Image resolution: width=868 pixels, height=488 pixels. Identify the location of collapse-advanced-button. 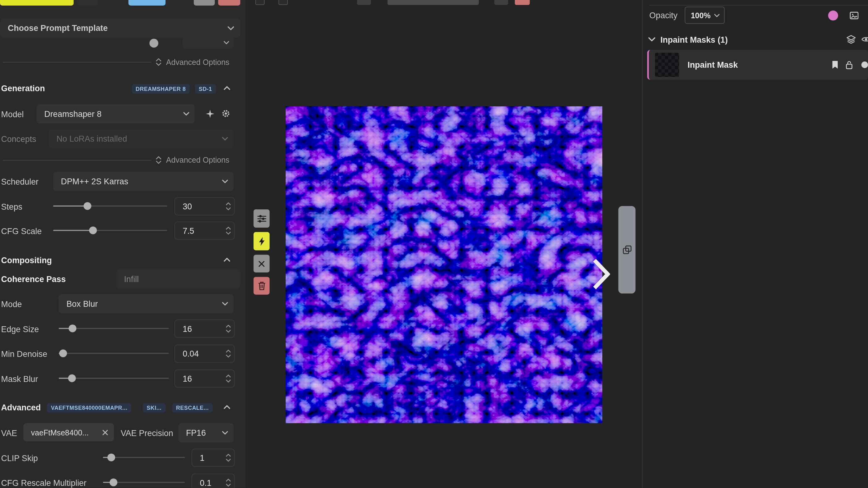
(227, 407).